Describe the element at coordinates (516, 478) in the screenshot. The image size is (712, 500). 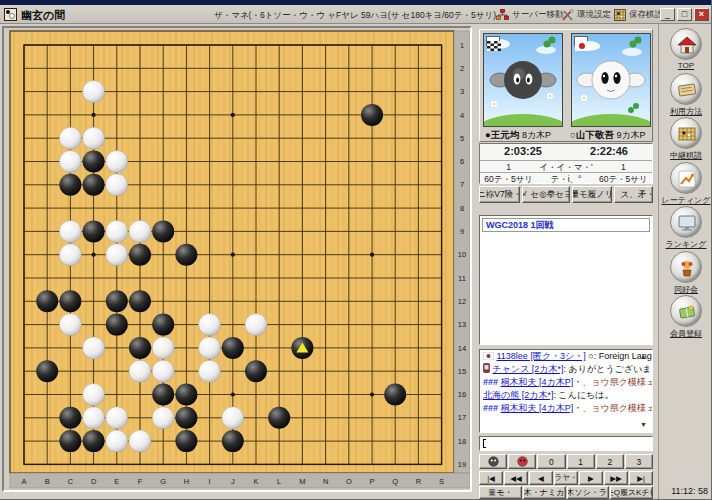
I see `vcr-fast-back: ◀◀` at that location.